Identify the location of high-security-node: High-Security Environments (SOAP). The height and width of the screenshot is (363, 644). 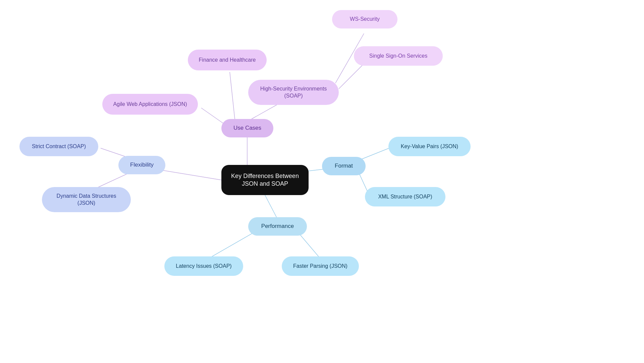
(293, 93).